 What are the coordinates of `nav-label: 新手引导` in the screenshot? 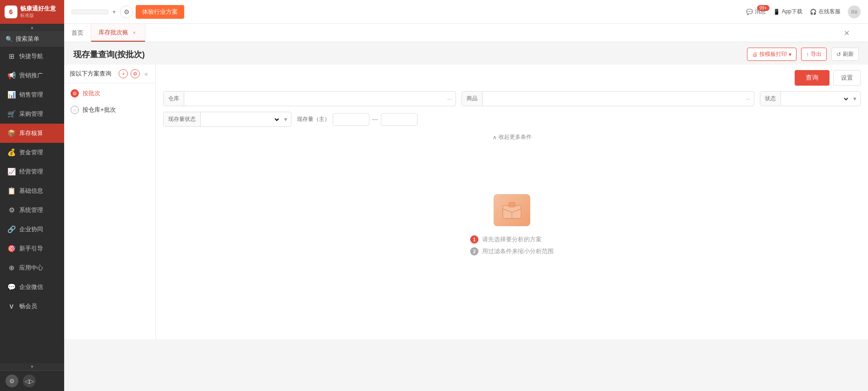 It's located at (31, 249).